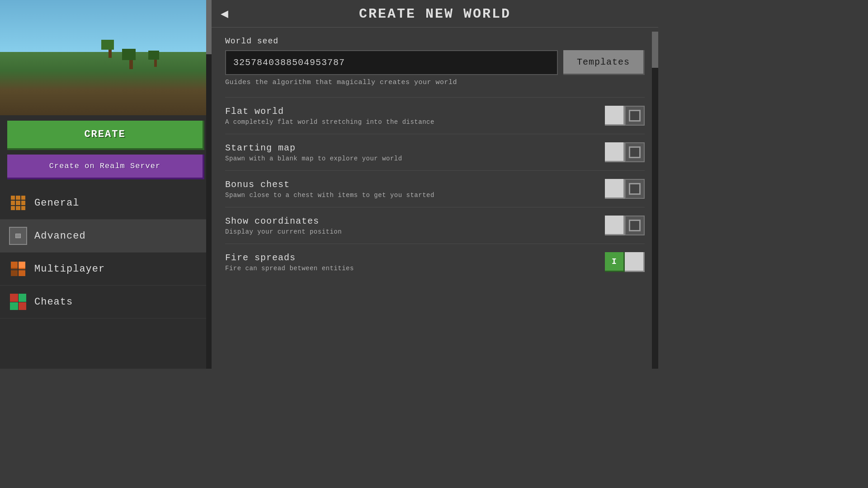 This screenshot has width=868, height=488. Describe the element at coordinates (615, 262) in the screenshot. I see `toggle-on-left: I` at that location.